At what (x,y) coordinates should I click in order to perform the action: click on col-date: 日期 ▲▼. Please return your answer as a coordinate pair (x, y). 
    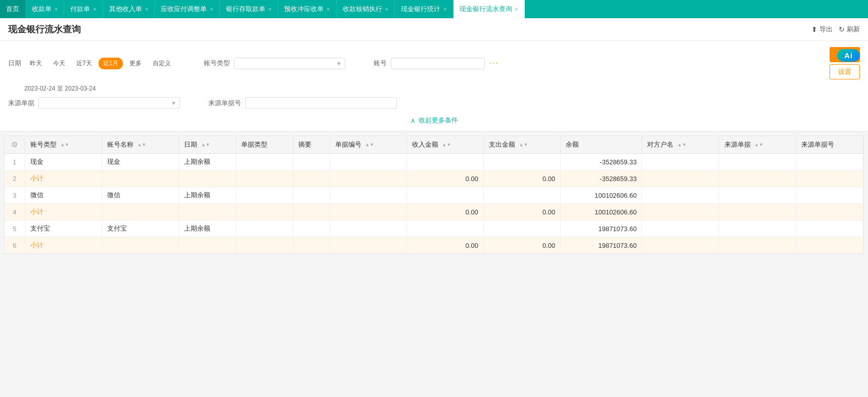
    Looking at the image, I should click on (207, 145).